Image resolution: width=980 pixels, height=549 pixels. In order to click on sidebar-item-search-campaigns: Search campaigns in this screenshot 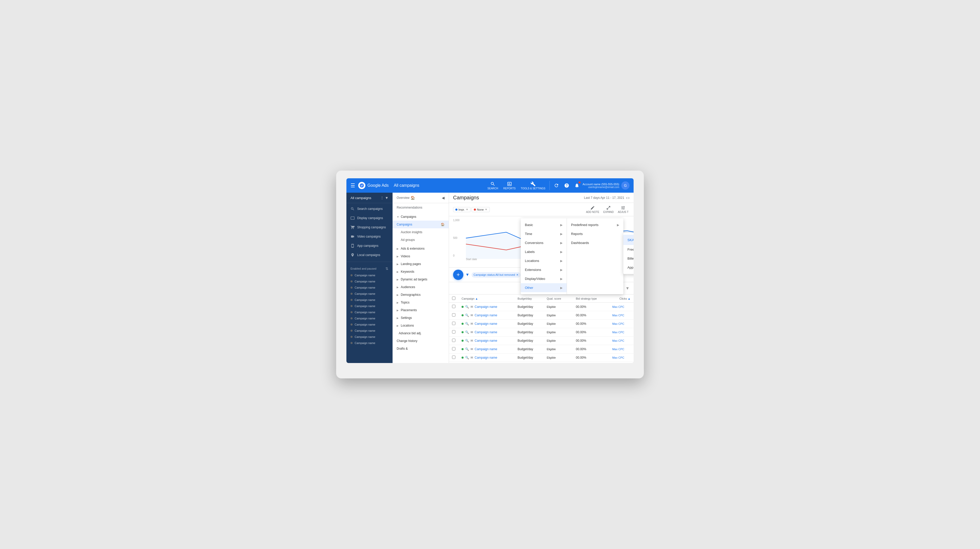, I will do `click(370, 209)`.